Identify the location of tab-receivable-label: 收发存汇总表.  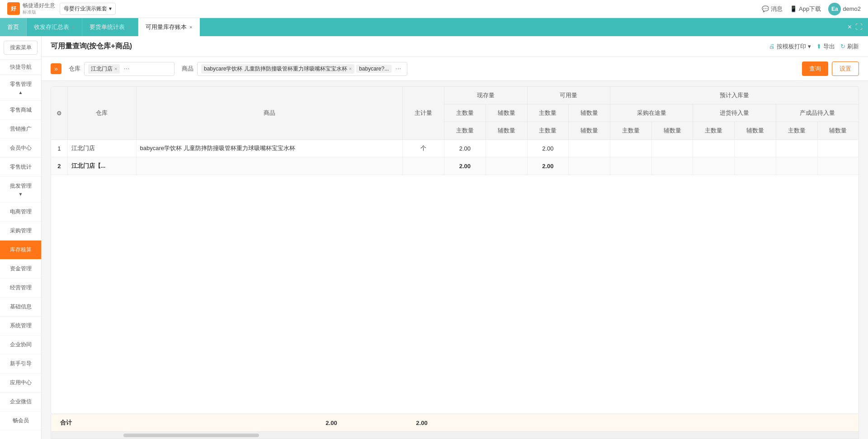
(52, 27).